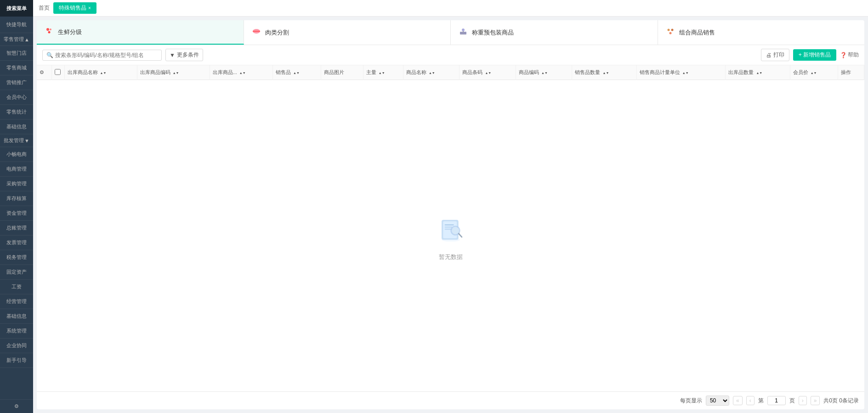 Image resolution: width=868 pixels, height=413 pixels. What do you see at coordinates (106, 55) in the screenshot?
I see `search-input` at bounding box center [106, 55].